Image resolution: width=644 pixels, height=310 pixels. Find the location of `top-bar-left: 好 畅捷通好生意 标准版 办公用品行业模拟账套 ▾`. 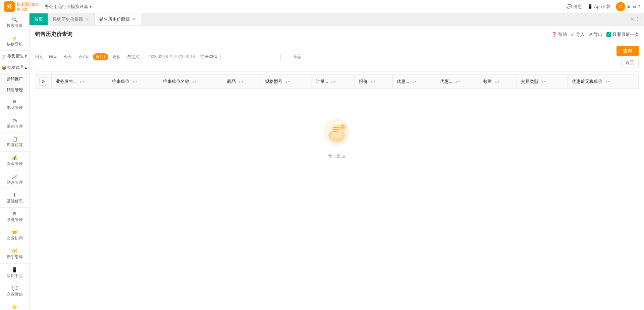

top-bar-left: 好 畅捷通好生意 标准版 办公用品行业模拟账套 ▾ is located at coordinates (50, 7).